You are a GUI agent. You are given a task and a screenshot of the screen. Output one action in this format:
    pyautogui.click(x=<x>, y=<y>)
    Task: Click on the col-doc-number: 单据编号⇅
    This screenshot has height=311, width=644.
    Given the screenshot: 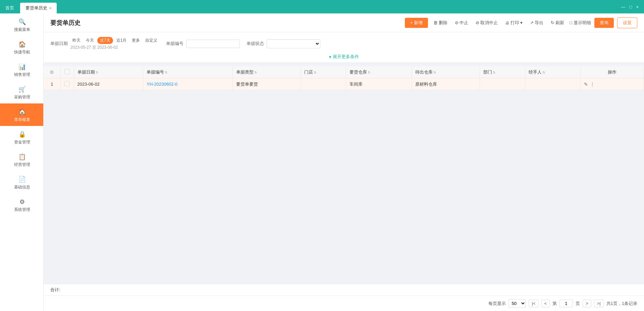 What is the action you would take?
    pyautogui.click(x=188, y=72)
    